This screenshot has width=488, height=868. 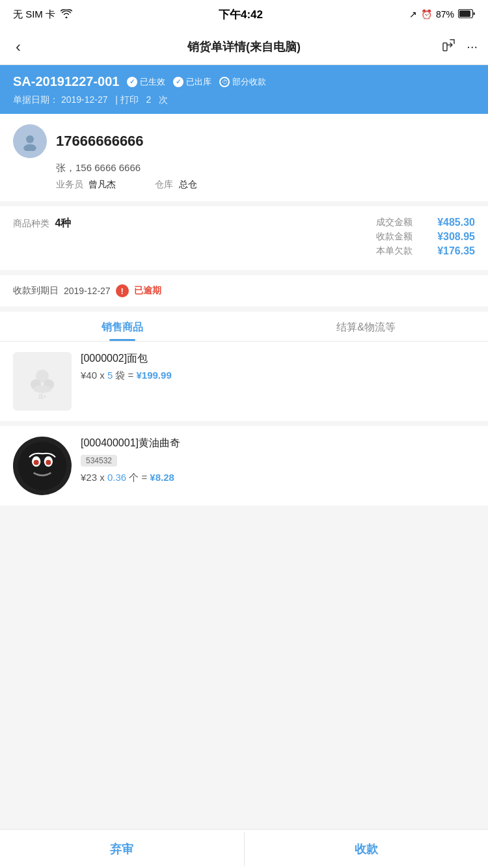 I want to click on svg-text: 店+, so click(x=43, y=397).